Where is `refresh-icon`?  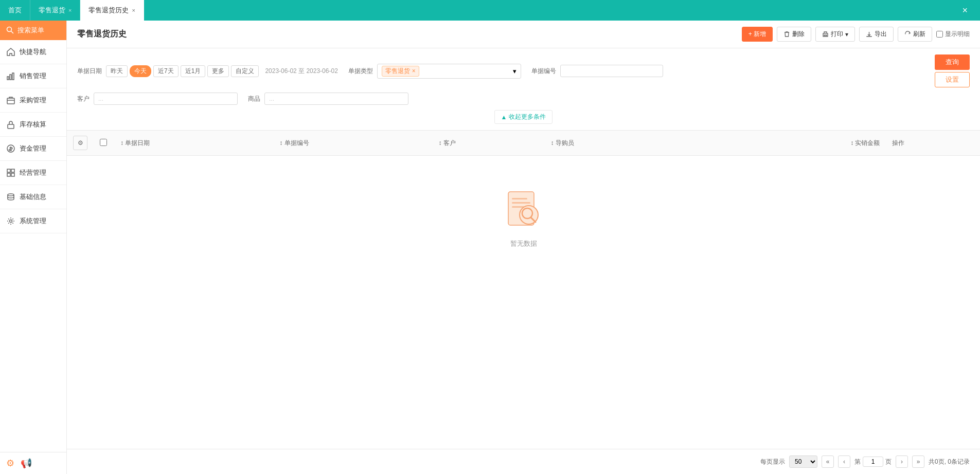
refresh-icon is located at coordinates (907, 34).